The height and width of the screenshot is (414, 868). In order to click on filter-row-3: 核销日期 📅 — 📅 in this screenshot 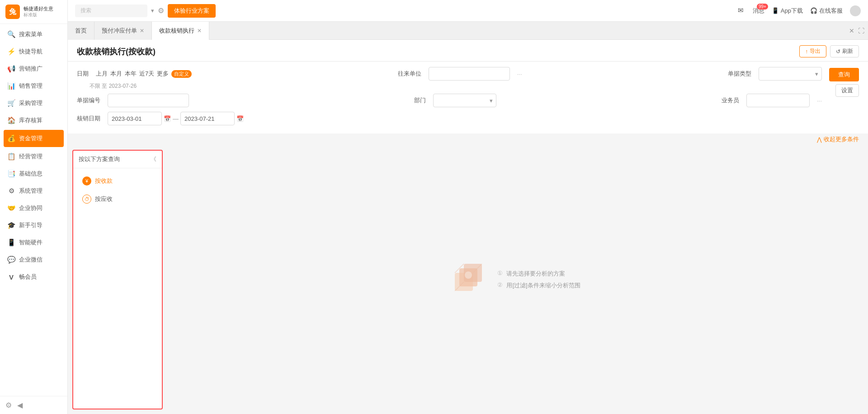, I will do `click(449, 119)`.